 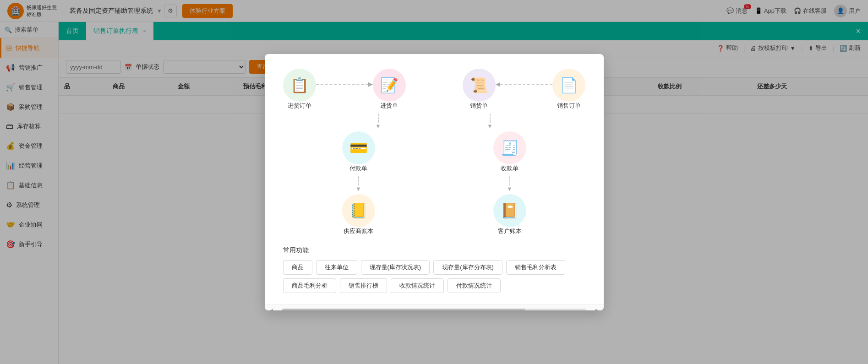 What do you see at coordinates (359, 148) in the screenshot?
I see `payment-icon: 💳` at bounding box center [359, 148].